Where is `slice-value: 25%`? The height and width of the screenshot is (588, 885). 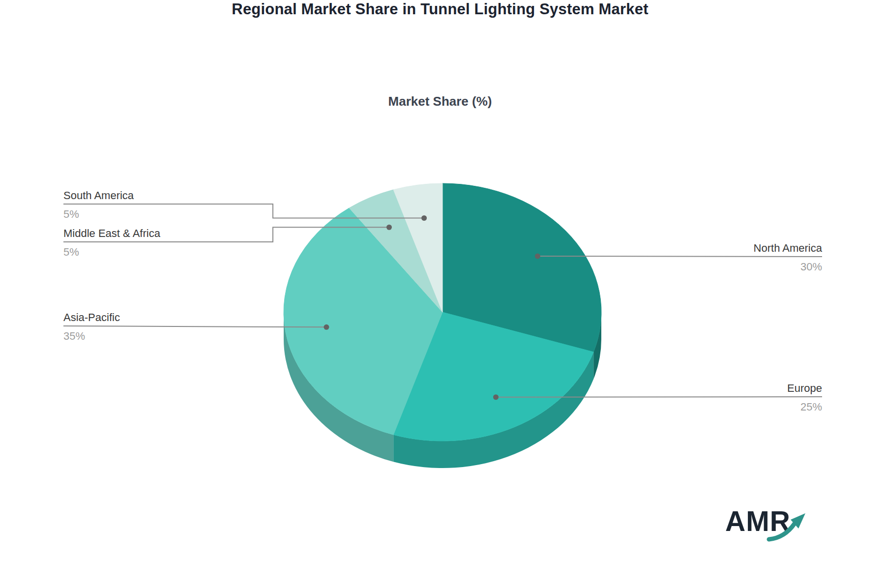
slice-value: 25% is located at coordinates (804, 407).